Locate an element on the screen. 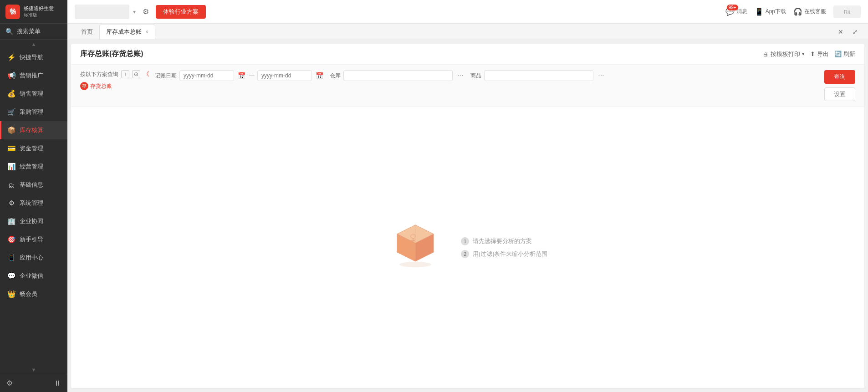  topbar-dropdown-arrow: ▾ is located at coordinates (134, 12).